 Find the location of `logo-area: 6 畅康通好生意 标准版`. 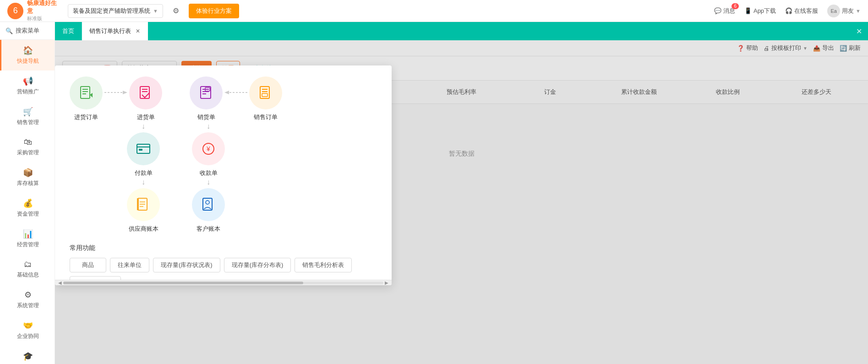

logo-area: 6 畅康通好生意 标准版 is located at coordinates (35, 11).